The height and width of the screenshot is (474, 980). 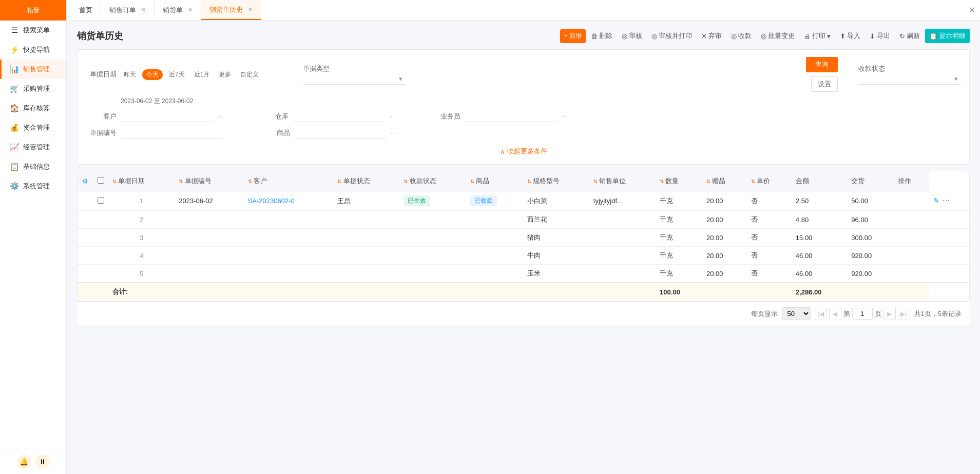 What do you see at coordinates (101, 182) in the screenshot?
I see `checkbox-col-header` at bounding box center [101, 182].